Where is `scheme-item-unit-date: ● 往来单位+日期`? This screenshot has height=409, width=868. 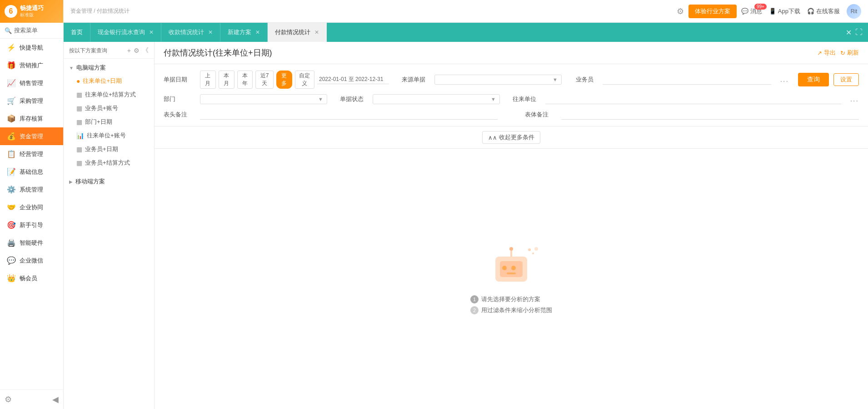
scheme-item-unit-date: ● 往来单位+日期 is located at coordinates (109, 81).